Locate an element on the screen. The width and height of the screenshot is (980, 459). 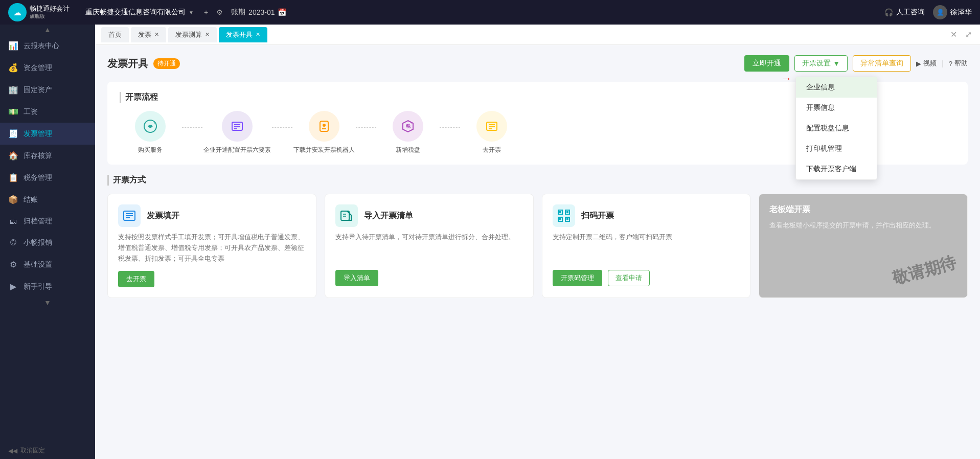
method-scan-btn2: 查看申请 is located at coordinates (629, 278).